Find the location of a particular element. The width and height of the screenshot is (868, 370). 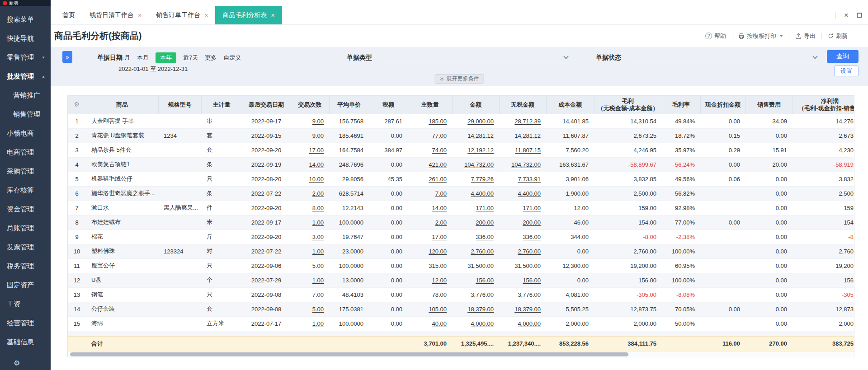

cell-main-qty: 105.00 is located at coordinates (430, 309).